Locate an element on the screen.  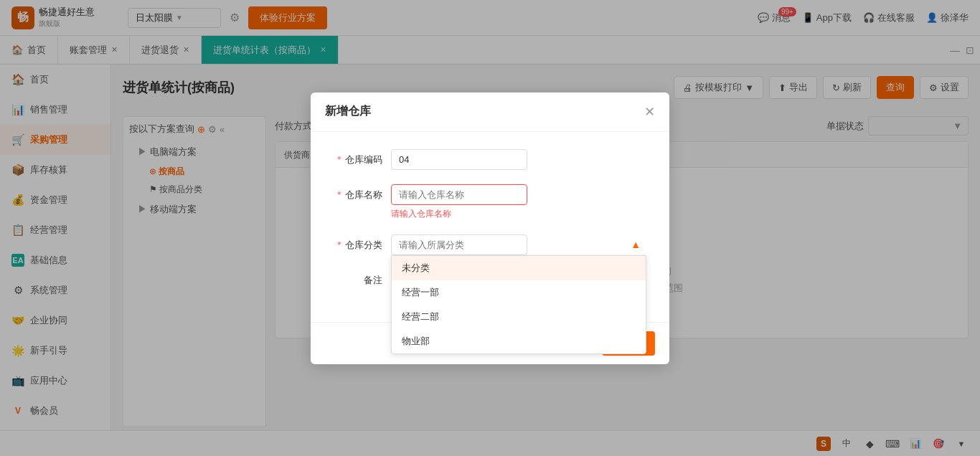
modal-header: 新增仓库 ✕ is located at coordinates (490, 112).